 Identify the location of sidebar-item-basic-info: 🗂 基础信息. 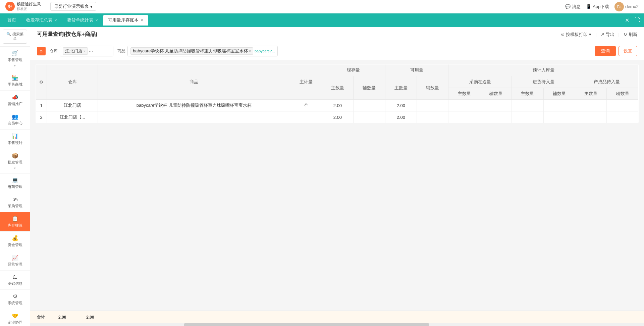
(15, 280).